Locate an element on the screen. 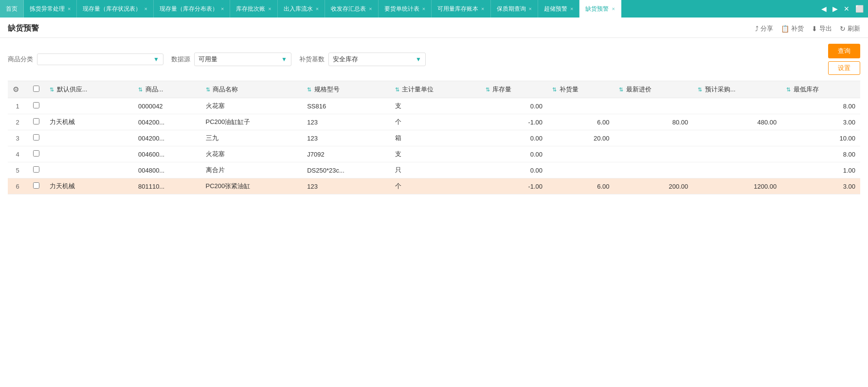  tab-inout-flow: 出入库流水 × is located at coordinates (302, 9).